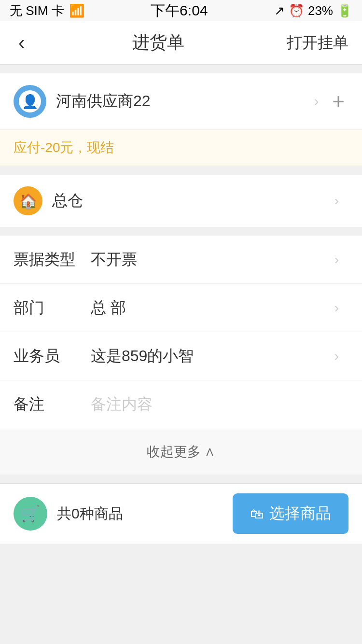 The image size is (362, 644). Describe the element at coordinates (338, 101) in the screenshot. I see `add-supplier-button: +` at that location.